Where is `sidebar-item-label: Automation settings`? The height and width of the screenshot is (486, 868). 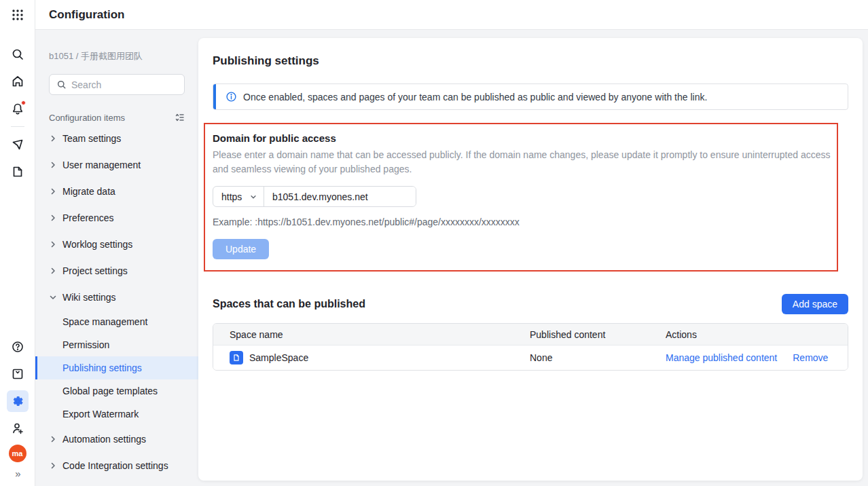 sidebar-item-label: Automation settings is located at coordinates (105, 439).